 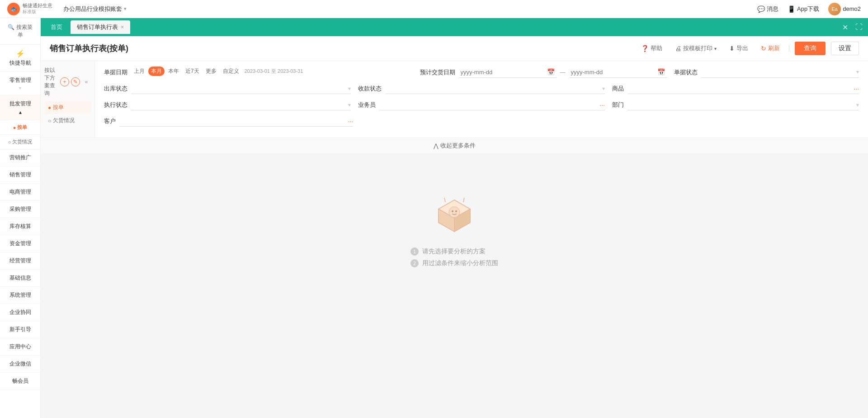 What do you see at coordinates (20, 104) in the screenshot?
I see `wholesale-label: 批发管理` at bounding box center [20, 104].